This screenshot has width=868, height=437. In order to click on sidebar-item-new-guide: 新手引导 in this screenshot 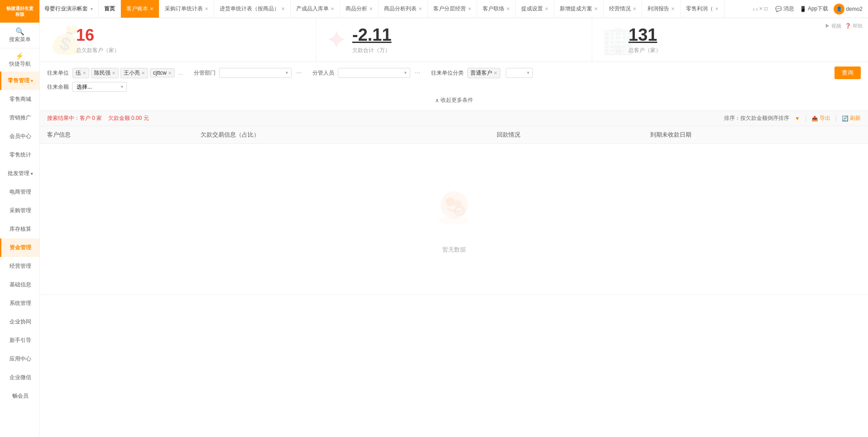, I will do `click(20, 340)`.